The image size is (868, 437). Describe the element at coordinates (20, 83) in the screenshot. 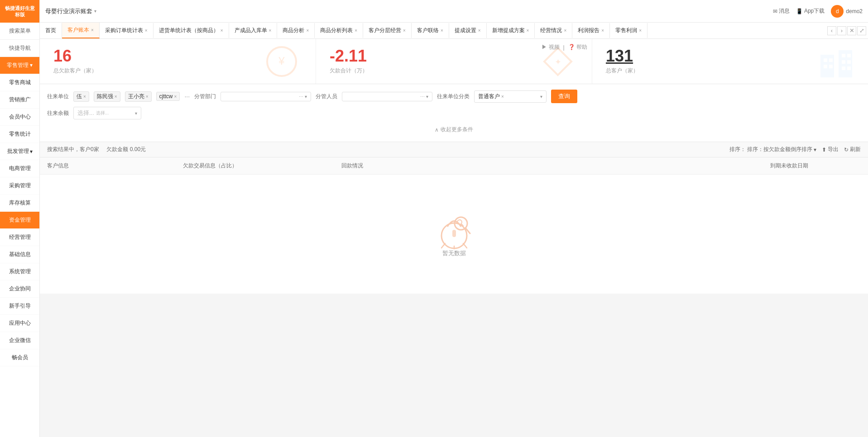

I see `sidebar-item-retail-mall: 零售商城` at that location.